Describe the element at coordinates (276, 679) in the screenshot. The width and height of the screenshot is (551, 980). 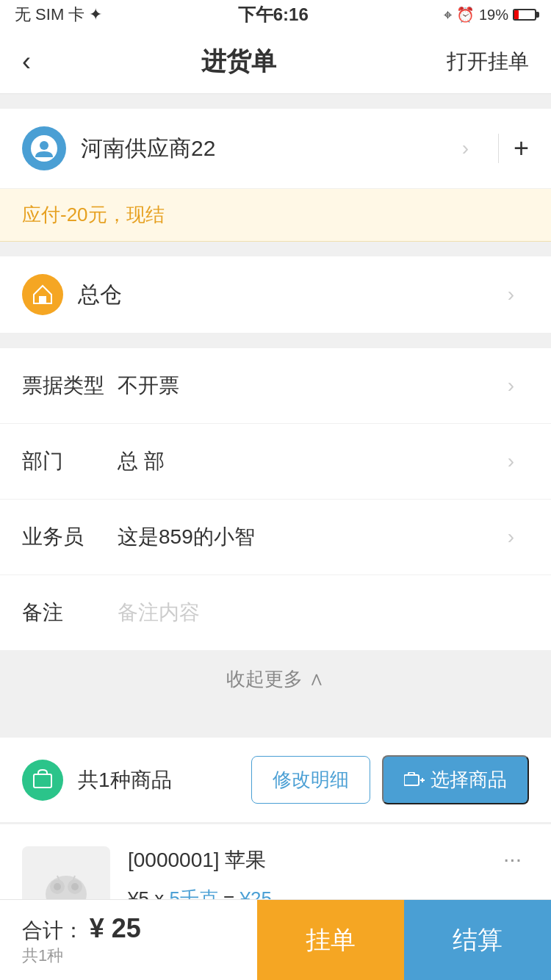
I see `collapse-button: 收起更多 ∧` at that location.